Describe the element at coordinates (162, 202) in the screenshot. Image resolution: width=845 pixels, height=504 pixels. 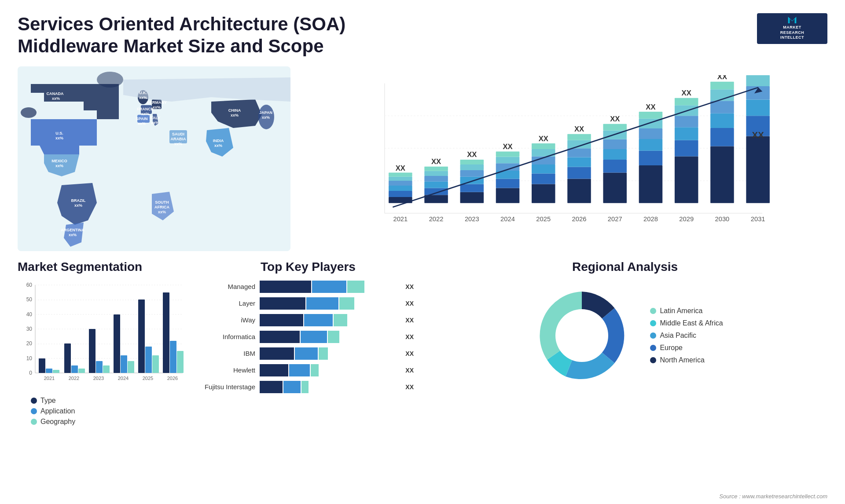
I see `southafrica-label: SOUTH` at that location.